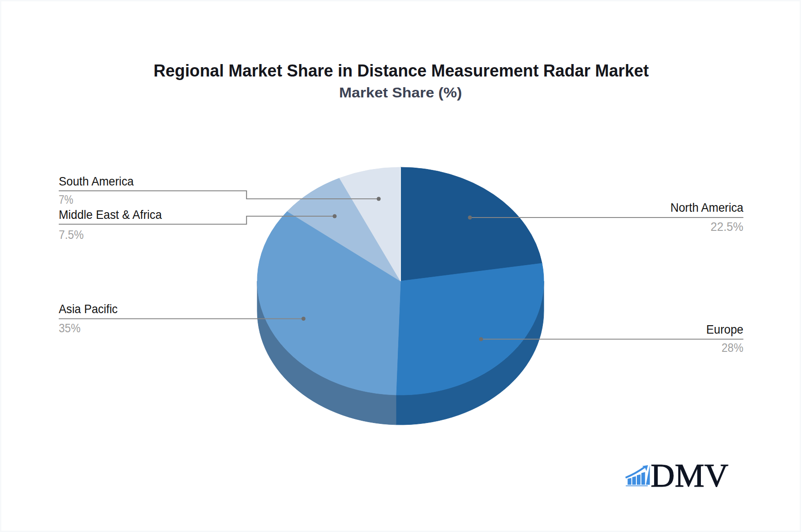  Describe the element at coordinates (725, 329) in the screenshot. I see `svg-text: Europe` at that location.